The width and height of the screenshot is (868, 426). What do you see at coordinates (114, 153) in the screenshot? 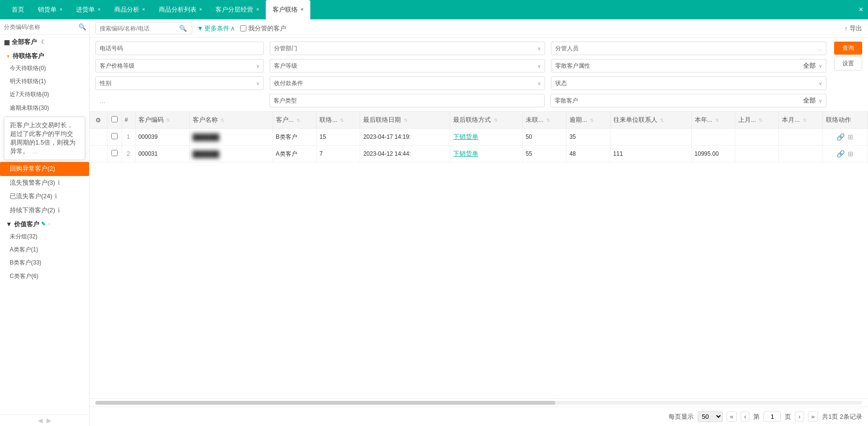
I see `row2-check` at bounding box center [114, 153].